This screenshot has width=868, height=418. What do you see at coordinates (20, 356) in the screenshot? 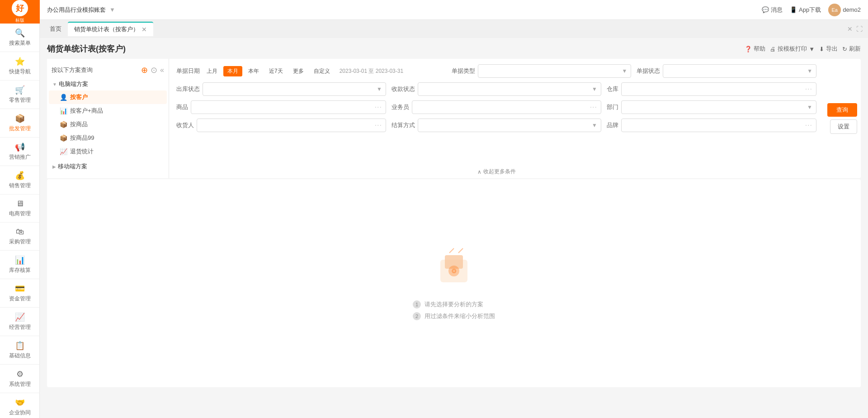
I see `sidebar-item-label: 基础信息` at bounding box center [20, 356].